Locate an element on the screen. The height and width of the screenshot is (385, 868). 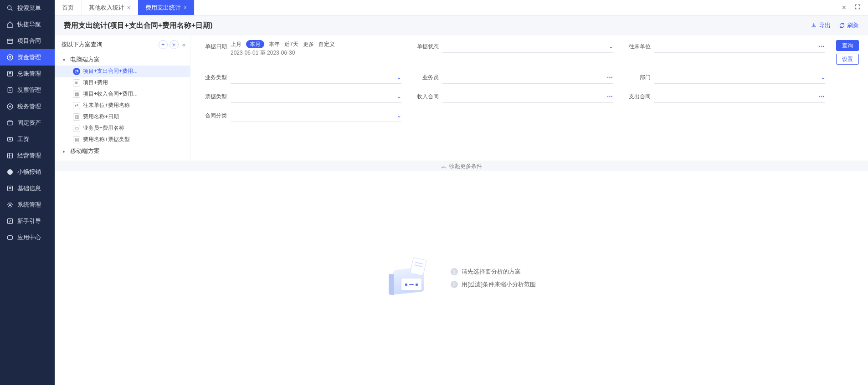
home-icon is located at coordinates (10, 25).